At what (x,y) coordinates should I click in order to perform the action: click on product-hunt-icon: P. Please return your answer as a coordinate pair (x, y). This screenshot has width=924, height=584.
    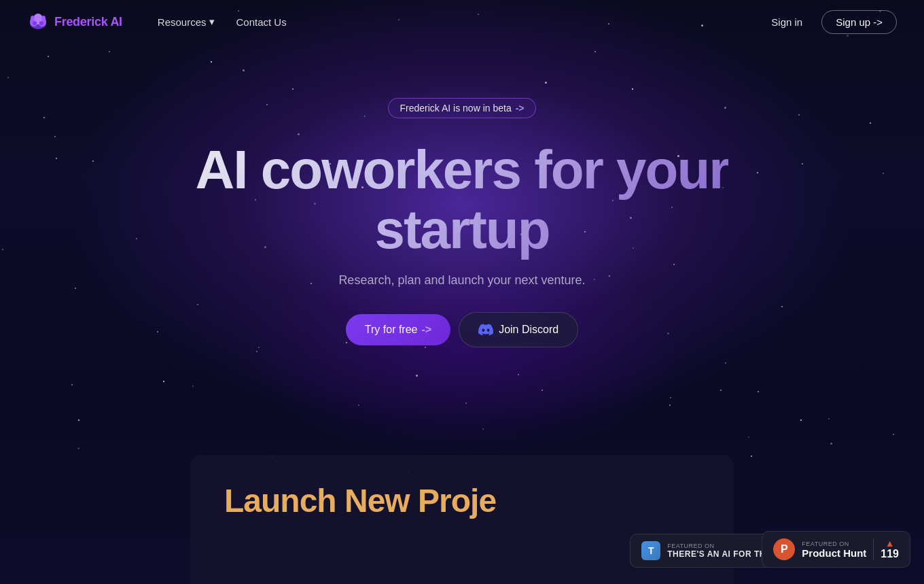
    Looking at the image, I should click on (784, 549).